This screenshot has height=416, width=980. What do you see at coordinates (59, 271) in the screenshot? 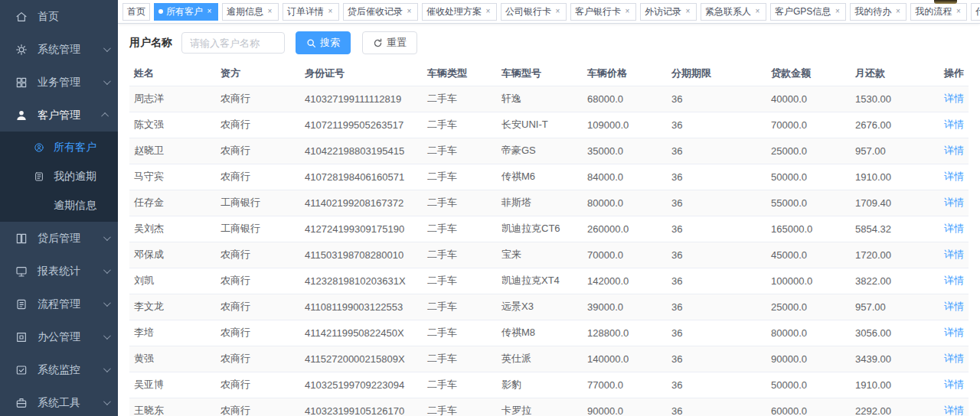
I see `sidebar-item-label: 报表统计` at bounding box center [59, 271].